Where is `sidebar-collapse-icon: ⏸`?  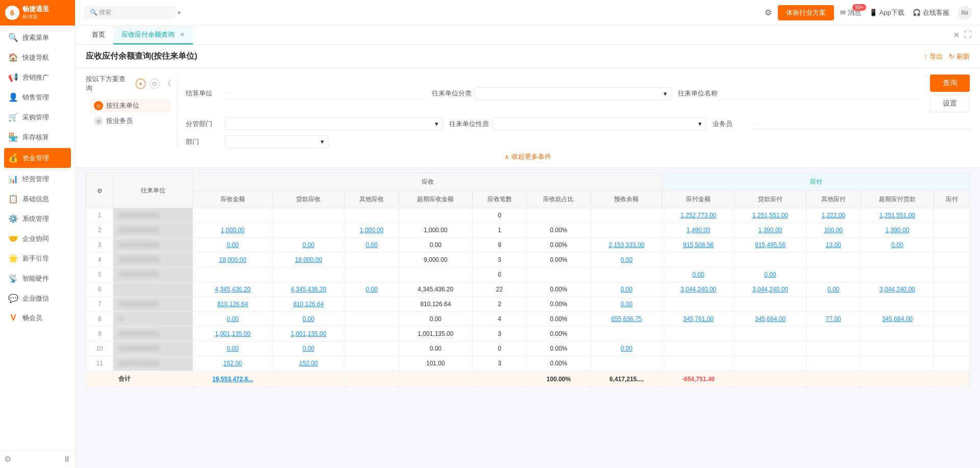
sidebar-collapse-icon: ⏸ is located at coordinates (67, 459).